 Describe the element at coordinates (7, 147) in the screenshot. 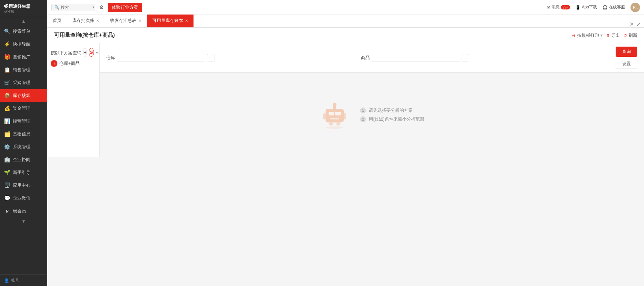

I see `system-icon: ⚙️` at that location.